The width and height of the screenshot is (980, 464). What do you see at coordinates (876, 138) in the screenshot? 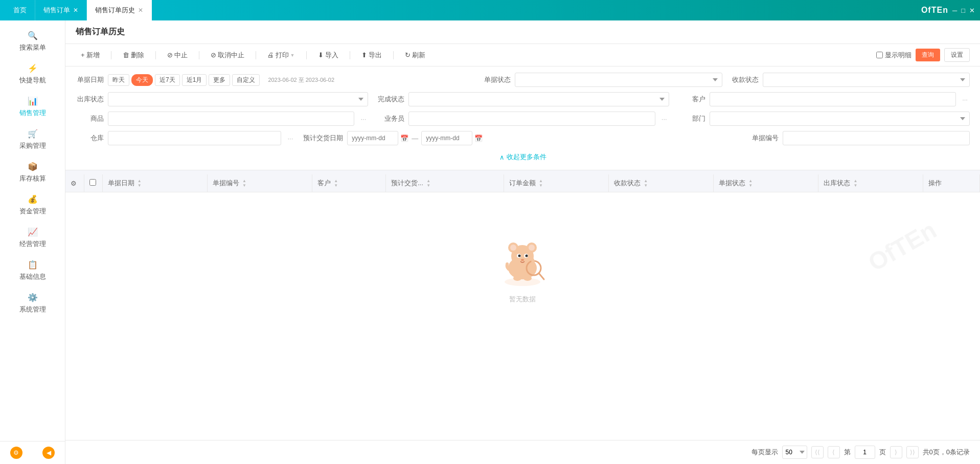
I see `order-number-input` at bounding box center [876, 138].